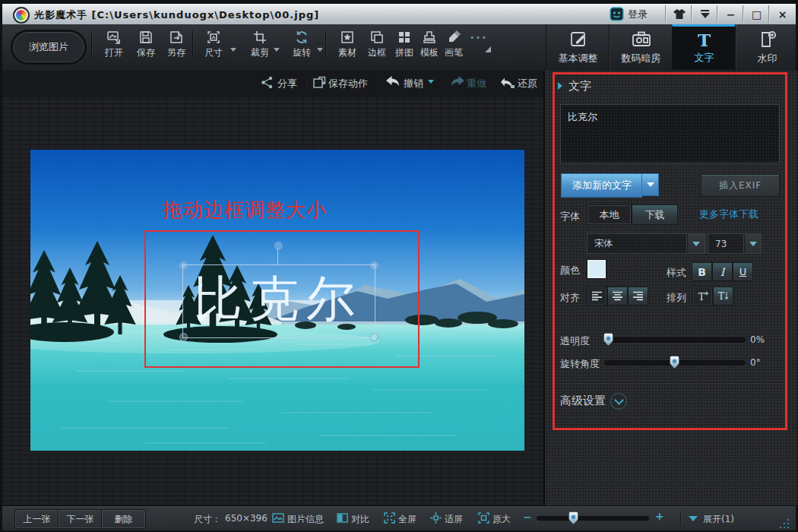 This screenshot has width=798, height=532. What do you see at coordinates (641, 47) in the screenshot?
I see `tab-digital-darkroom: 数码暗房` at bounding box center [641, 47].